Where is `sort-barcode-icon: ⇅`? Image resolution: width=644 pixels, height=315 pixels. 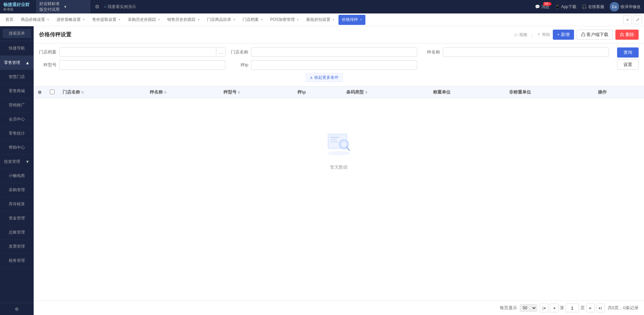 sort-barcode-icon: ⇅ is located at coordinates (366, 92).